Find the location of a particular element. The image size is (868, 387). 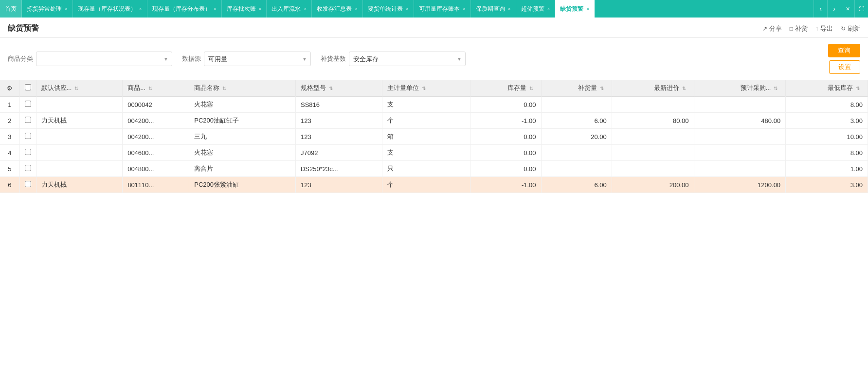

nav-tab-10: 超储预警 × is located at coordinates (536, 9).